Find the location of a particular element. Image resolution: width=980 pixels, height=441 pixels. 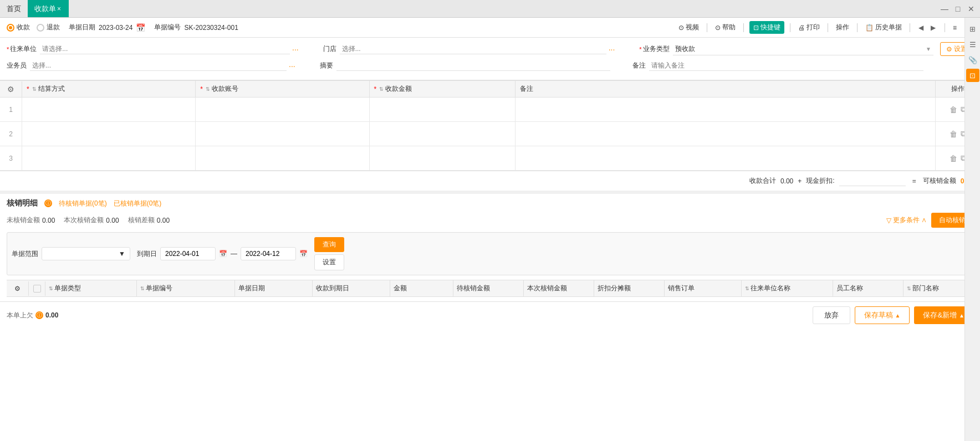

counterparty-input is located at coordinates (165, 49).